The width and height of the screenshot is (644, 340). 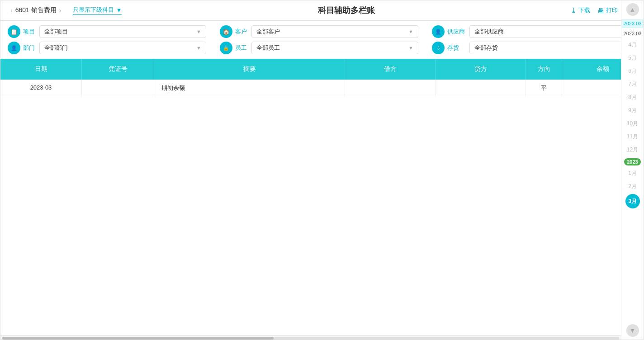 I want to click on department-filter-label: 👤 部门, so click(x=21, y=48).